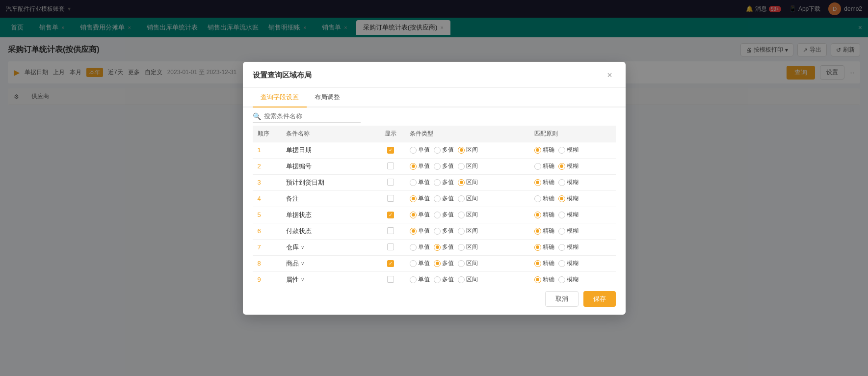 The height and width of the screenshot is (376, 868). I want to click on dialog-tab-layout: 布局调整, so click(327, 98).